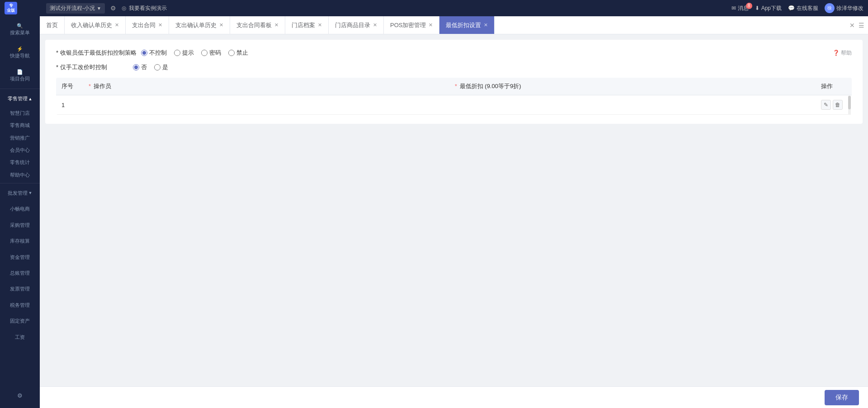 The image size is (868, 408). Describe the element at coordinates (411, 25) in the screenshot. I see `tab-pos-encryption: POS加密管理 ✕` at that location.